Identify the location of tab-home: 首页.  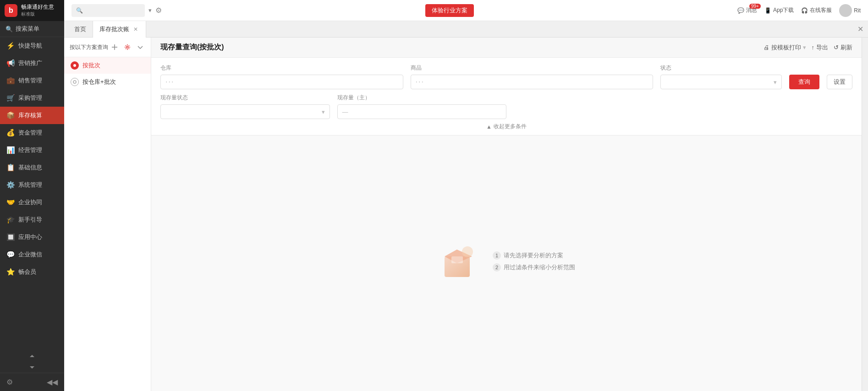
(81, 29).